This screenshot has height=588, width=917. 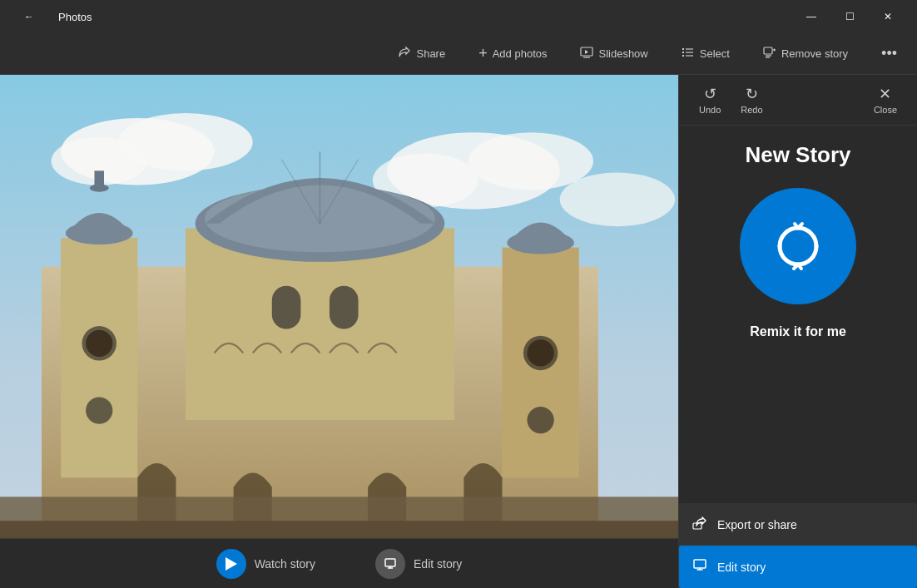 What do you see at coordinates (751, 100) in the screenshot?
I see `redo-button: ↻ Redo` at bounding box center [751, 100].